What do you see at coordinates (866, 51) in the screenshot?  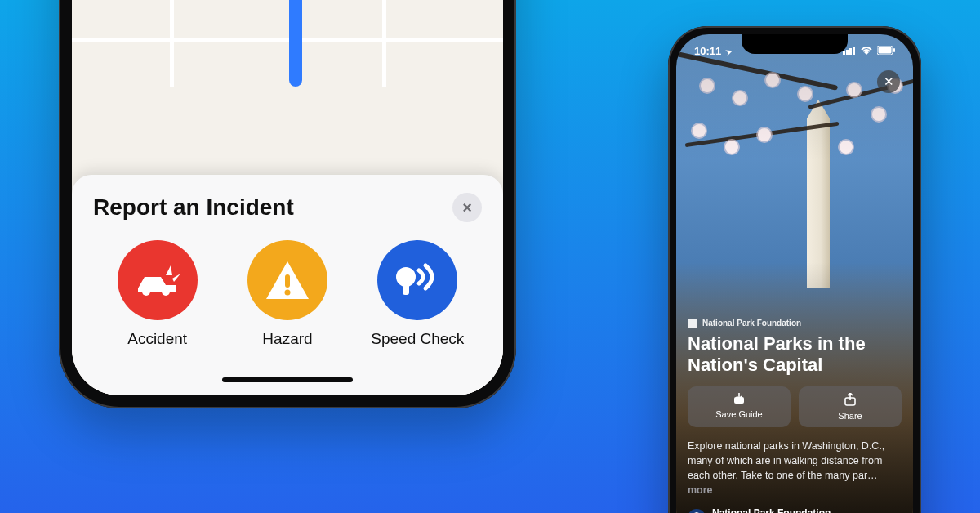 I see `wifi-icon` at bounding box center [866, 51].